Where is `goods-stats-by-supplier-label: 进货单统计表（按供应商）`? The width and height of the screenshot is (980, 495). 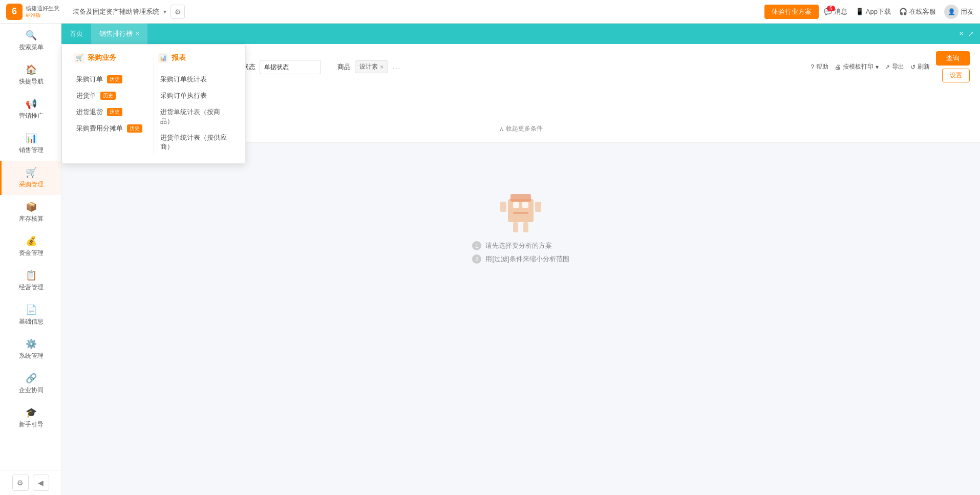
goods-stats-by-supplier-label: 进货单统计表（按供应商） is located at coordinates (196, 142).